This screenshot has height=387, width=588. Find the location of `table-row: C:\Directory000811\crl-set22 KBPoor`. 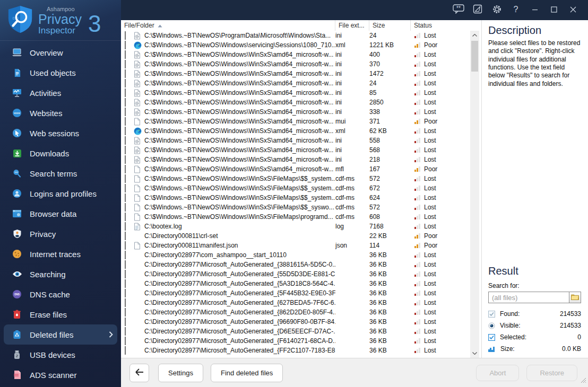

table-row: C:\Directory000811\crl-set22 KBPoor is located at coordinates (296, 236).